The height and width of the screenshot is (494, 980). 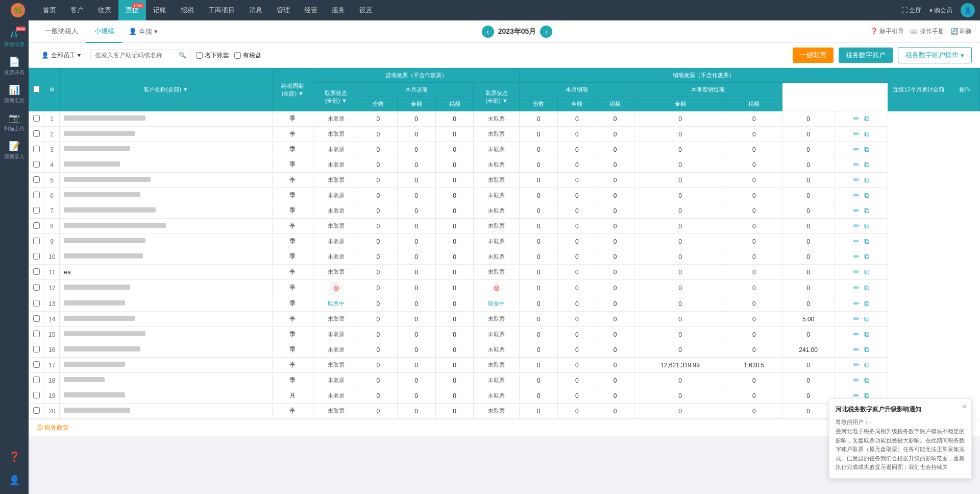 I want to click on manual-link: 📖 操作手册, so click(x=927, y=32).